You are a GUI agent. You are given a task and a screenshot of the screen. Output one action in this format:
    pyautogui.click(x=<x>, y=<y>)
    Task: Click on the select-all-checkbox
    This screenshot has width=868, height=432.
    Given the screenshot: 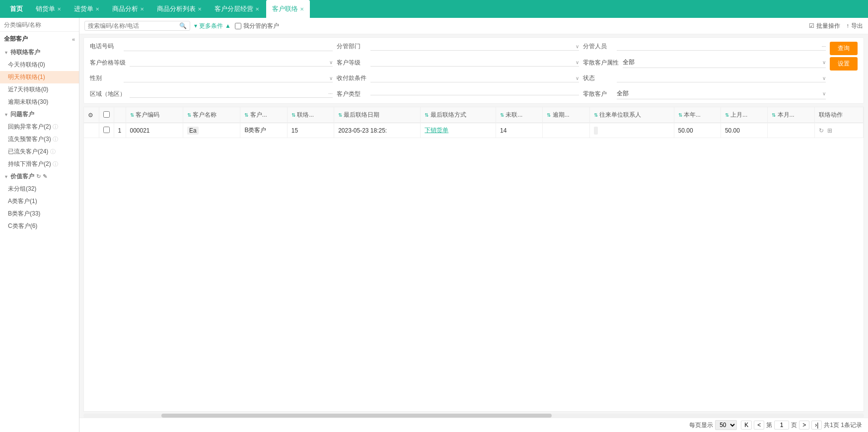 What is the action you would take?
    pyautogui.click(x=106, y=114)
    